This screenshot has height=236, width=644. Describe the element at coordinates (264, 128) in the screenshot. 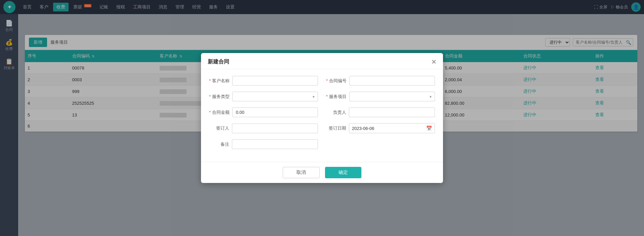

I see `signer-group: 签订人` at that location.